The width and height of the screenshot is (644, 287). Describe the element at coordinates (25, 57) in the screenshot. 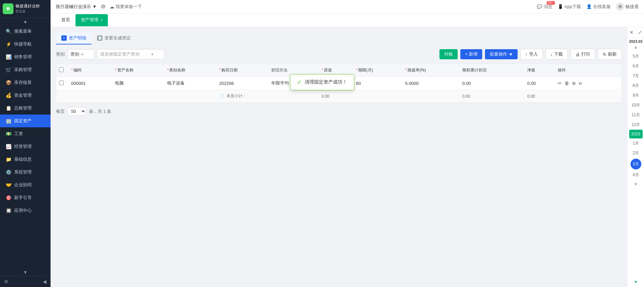

I see `sidebar-item-sales: 📊 销售管理` at that location.